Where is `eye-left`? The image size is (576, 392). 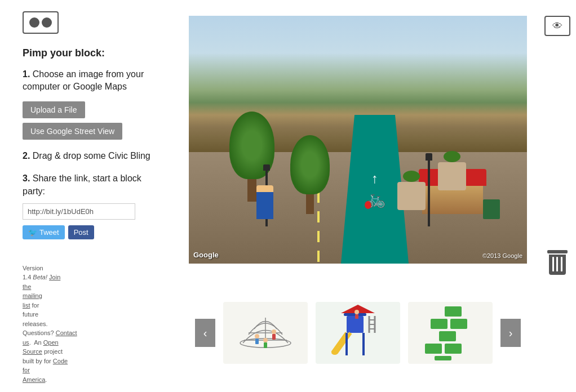
eye-left is located at coordinates (34, 23).